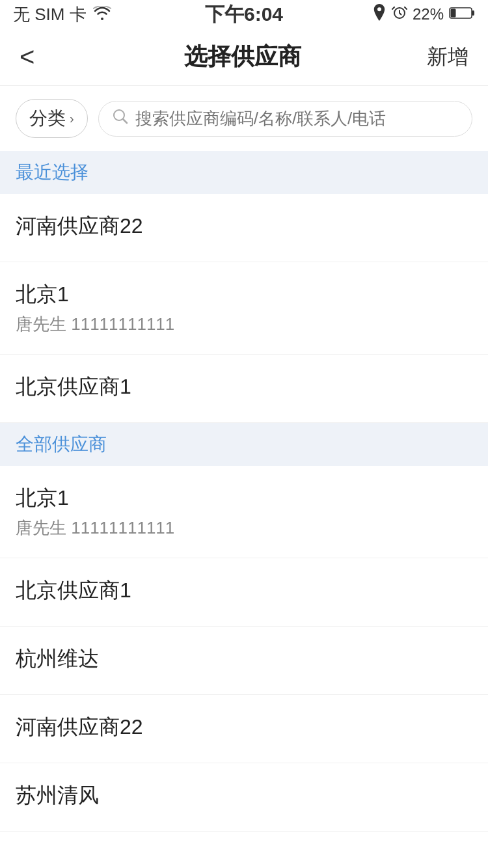 This screenshot has width=488, height=868. I want to click on filter-bar: 分类 ›, so click(244, 118).